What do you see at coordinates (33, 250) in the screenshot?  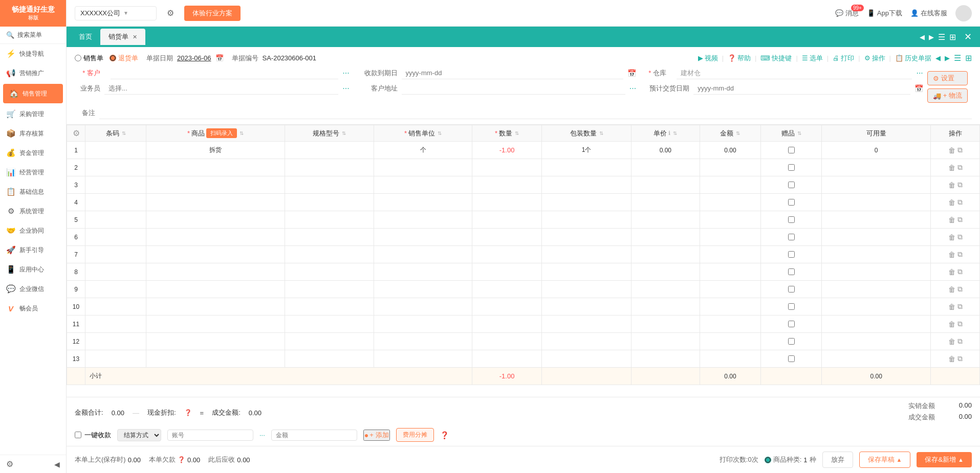 I see `sidebar-item-guide: 🚀 新手引导` at bounding box center [33, 250].